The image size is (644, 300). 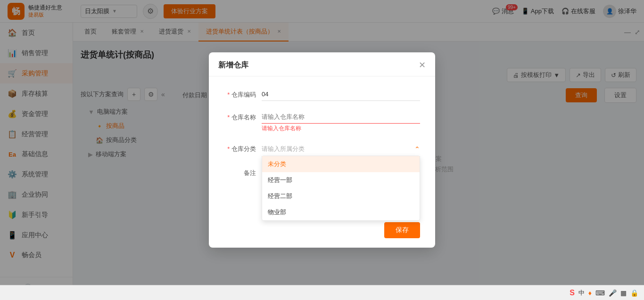 What do you see at coordinates (228, 117) in the screenshot?
I see `name-required-icon: *` at bounding box center [228, 117].